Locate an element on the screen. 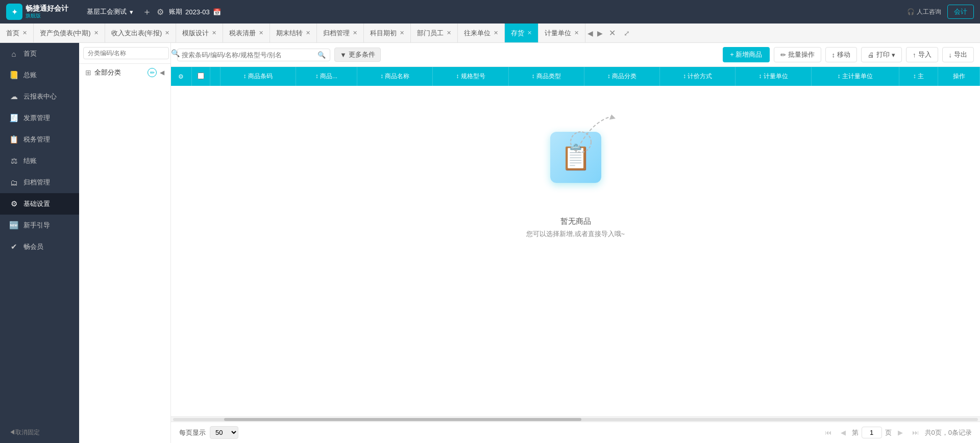 The height and width of the screenshot is (443, 980). home-icon: ⌂ is located at coordinates (14, 54).